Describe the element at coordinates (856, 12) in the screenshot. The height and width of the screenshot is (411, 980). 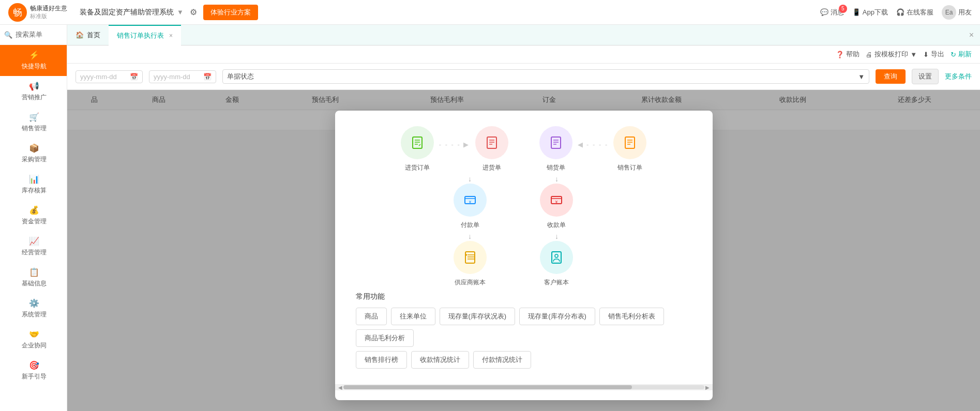
I see `phone-icon: 📱` at that location.